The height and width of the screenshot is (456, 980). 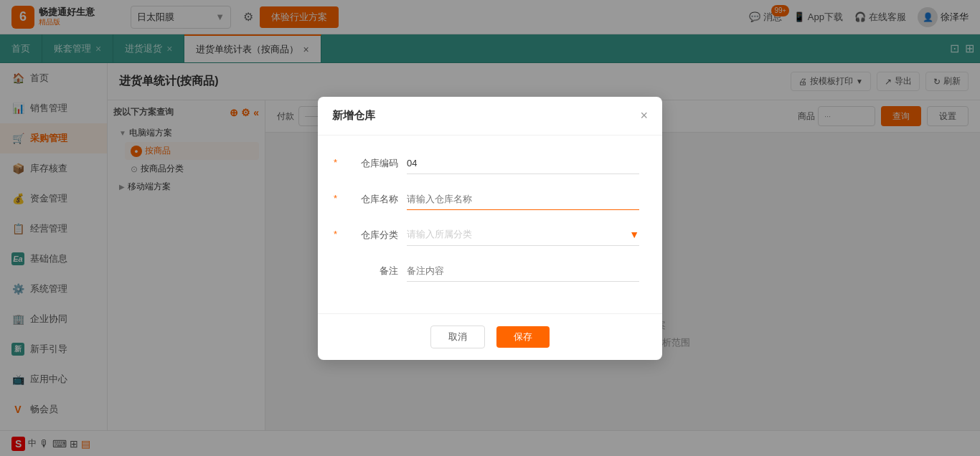 I want to click on remark-label: 备注, so click(x=369, y=271).